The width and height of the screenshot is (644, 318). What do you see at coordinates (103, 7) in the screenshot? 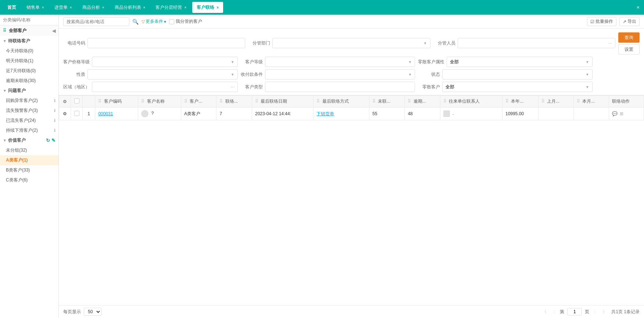
I see `close-icon-analysis: ×` at bounding box center [103, 7].